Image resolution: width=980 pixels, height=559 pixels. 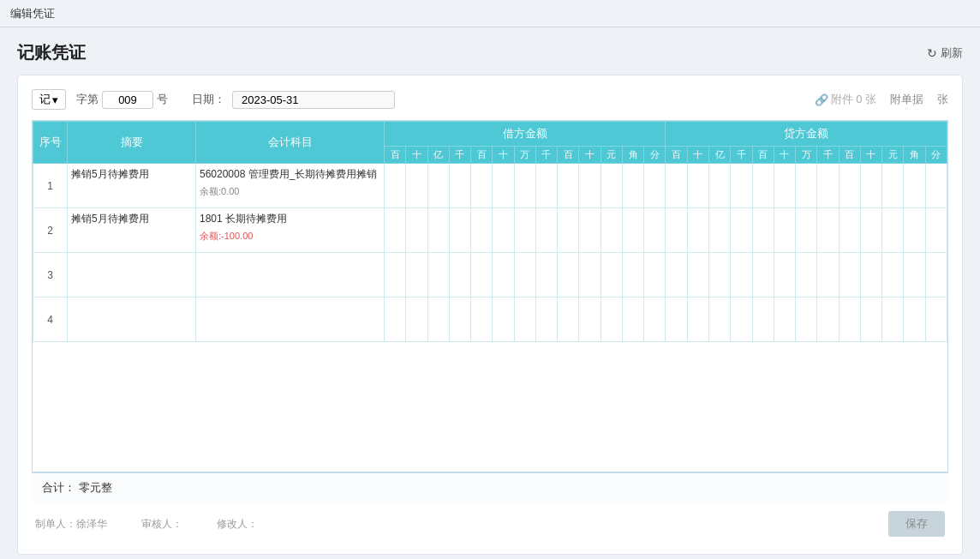 What do you see at coordinates (128, 99) in the screenshot?
I see `zi-number-input` at bounding box center [128, 99].